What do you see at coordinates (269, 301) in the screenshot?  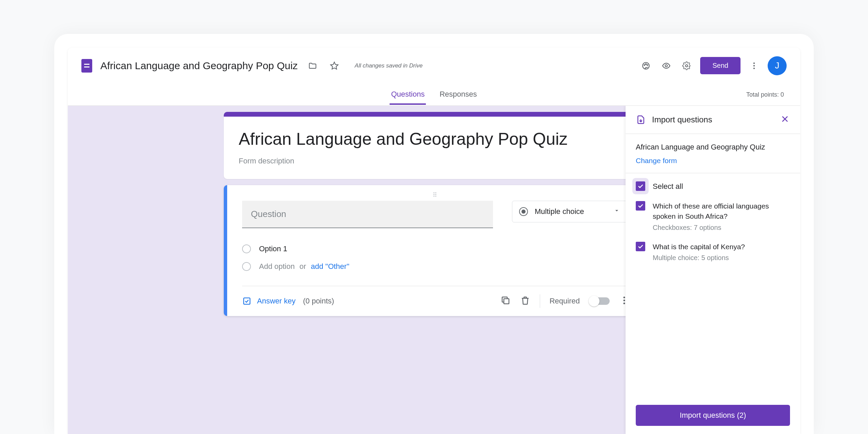 I see `answer-key-button: Answer key` at bounding box center [269, 301].